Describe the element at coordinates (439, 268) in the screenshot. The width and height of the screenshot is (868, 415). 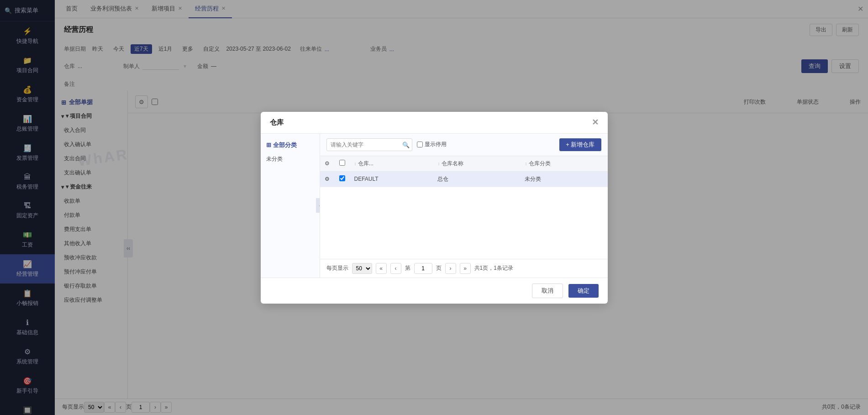
I see `modal-page-suffix: 页` at that location.